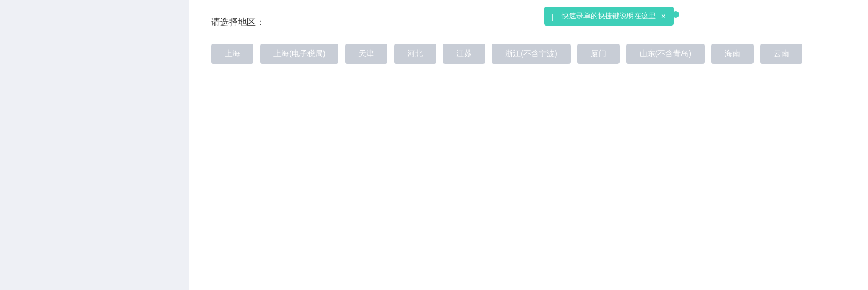 The image size is (868, 290). What do you see at coordinates (781, 54) in the screenshot?
I see `region-button: 云南` at bounding box center [781, 54].